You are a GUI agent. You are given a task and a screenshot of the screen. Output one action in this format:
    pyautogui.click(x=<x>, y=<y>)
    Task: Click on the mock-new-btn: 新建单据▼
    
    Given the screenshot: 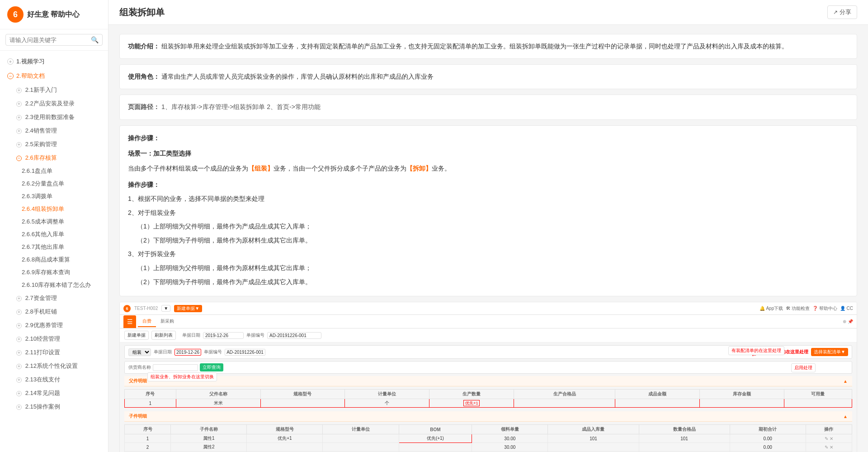 What is the action you would take?
    pyautogui.click(x=188, y=309)
    